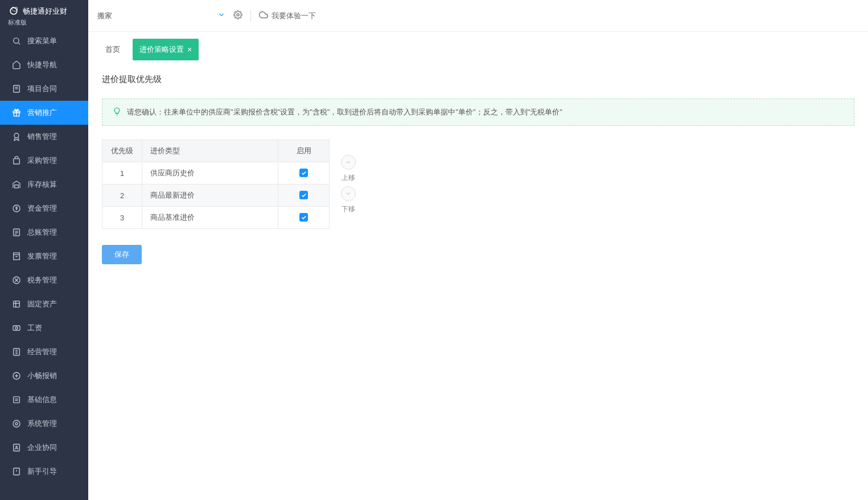 This screenshot has height=500, width=868. Describe the element at coordinates (17, 41) in the screenshot. I see `search-icon` at that location.